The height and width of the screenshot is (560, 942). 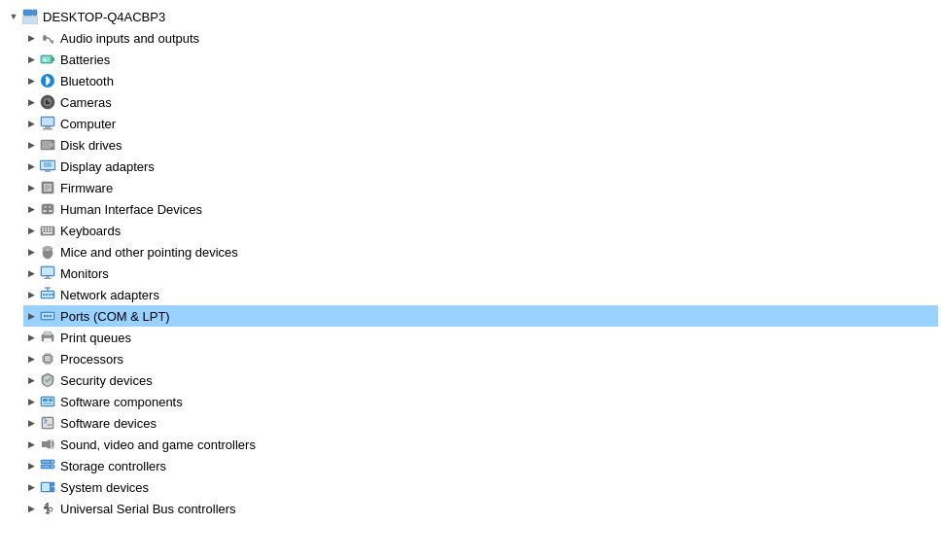 What do you see at coordinates (48, 145) in the screenshot?
I see `disk-icon` at bounding box center [48, 145].